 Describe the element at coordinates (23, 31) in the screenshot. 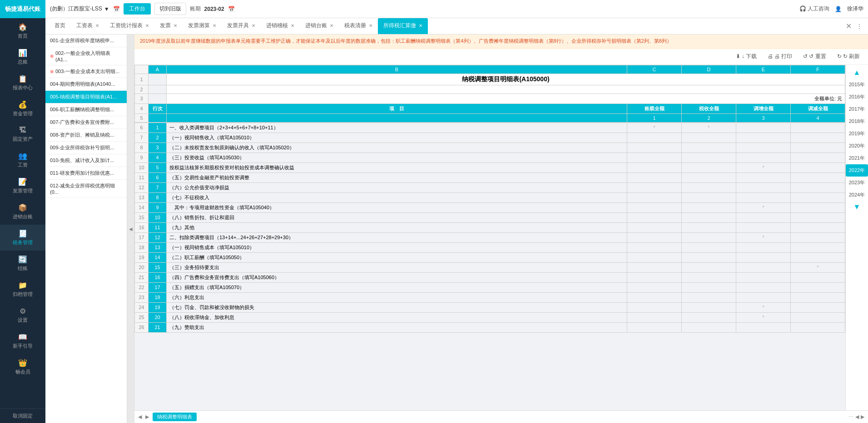

I see `sidebar-item-home: 🏠 首页` at that location.